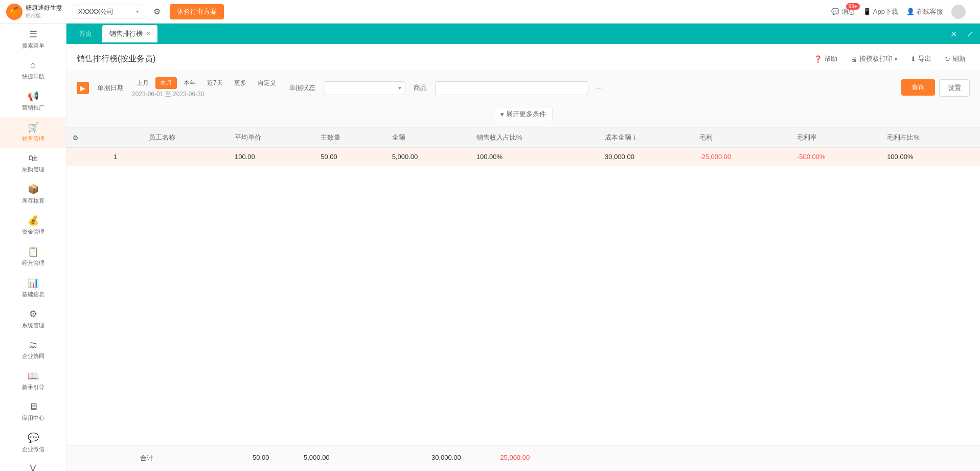 The height and width of the screenshot is (471, 980). Describe the element at coordinates (33, 257) in the screenshot. I see `sidebar-item-operations: 📋 经营管理` at that location.